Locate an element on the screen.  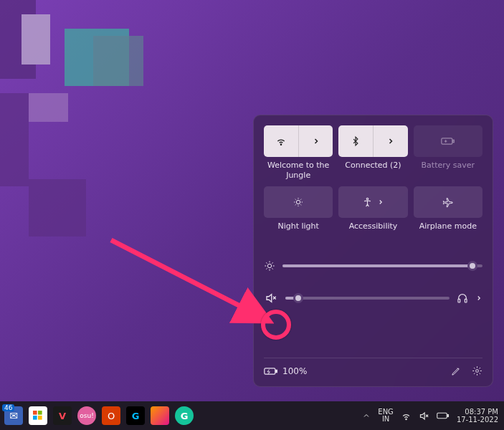
battery-status: 100% is located at coordinates (285, 371).